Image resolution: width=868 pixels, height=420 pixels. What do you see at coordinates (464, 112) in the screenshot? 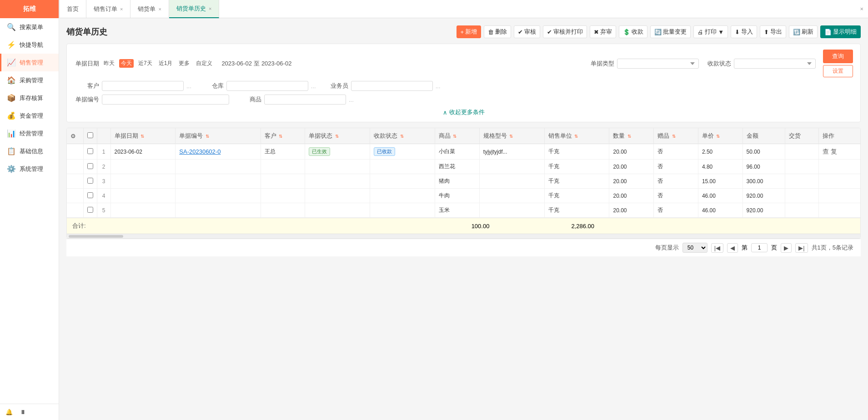
I see `collapse-button: ∧ 收起更多条件` at bounding box center [464, 112].